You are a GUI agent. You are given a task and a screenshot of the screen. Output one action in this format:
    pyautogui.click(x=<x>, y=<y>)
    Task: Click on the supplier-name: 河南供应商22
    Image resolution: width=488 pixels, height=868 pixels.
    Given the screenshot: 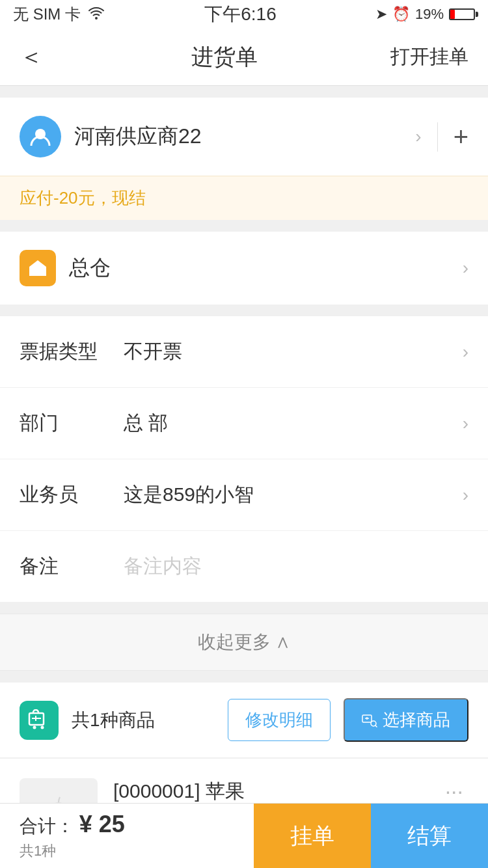 What is the action you would take?
    pyautogui.click(x=245, y=137)
    